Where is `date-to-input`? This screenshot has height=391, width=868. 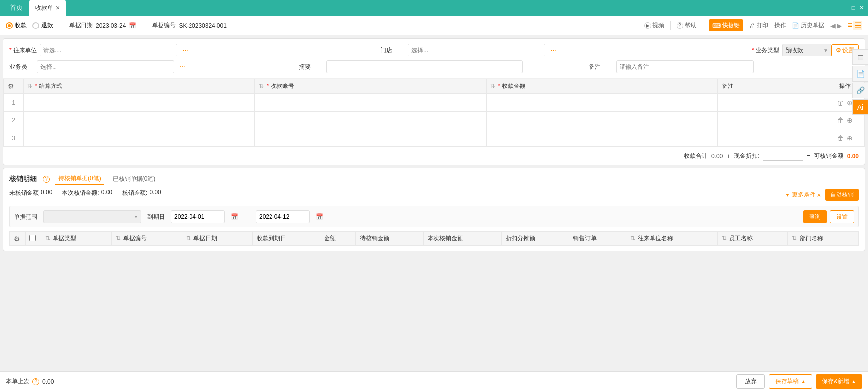
date-to-input is located at coordinates (283, 217).